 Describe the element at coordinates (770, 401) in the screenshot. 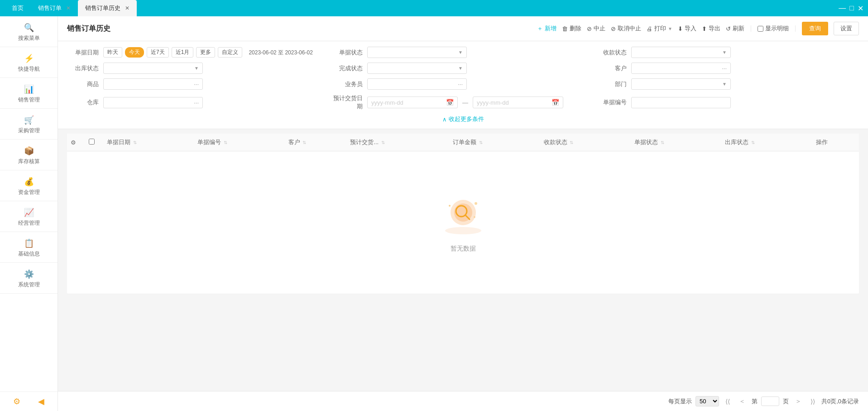

I see `page-number-input: 1` at that location.